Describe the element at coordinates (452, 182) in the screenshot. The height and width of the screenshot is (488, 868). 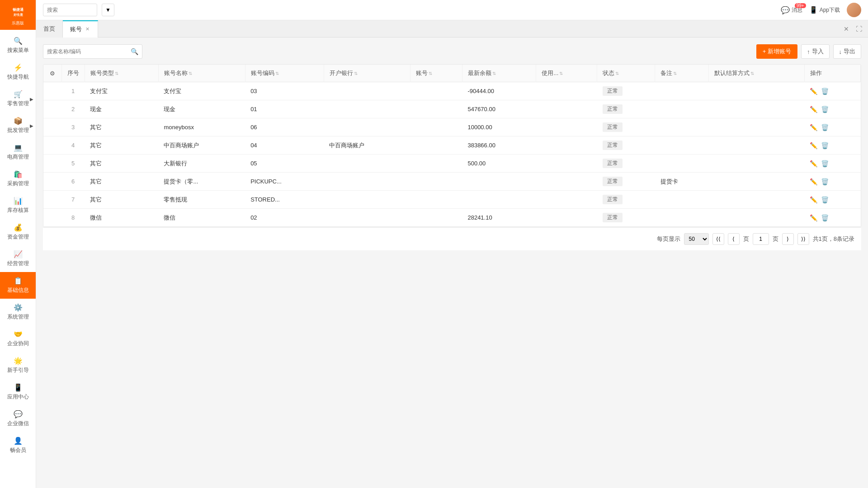
I see `table-row: 6 其它 提货卡（零... PICKUPC... 正常 提货卡 ✏️ 🗑️` at that location.